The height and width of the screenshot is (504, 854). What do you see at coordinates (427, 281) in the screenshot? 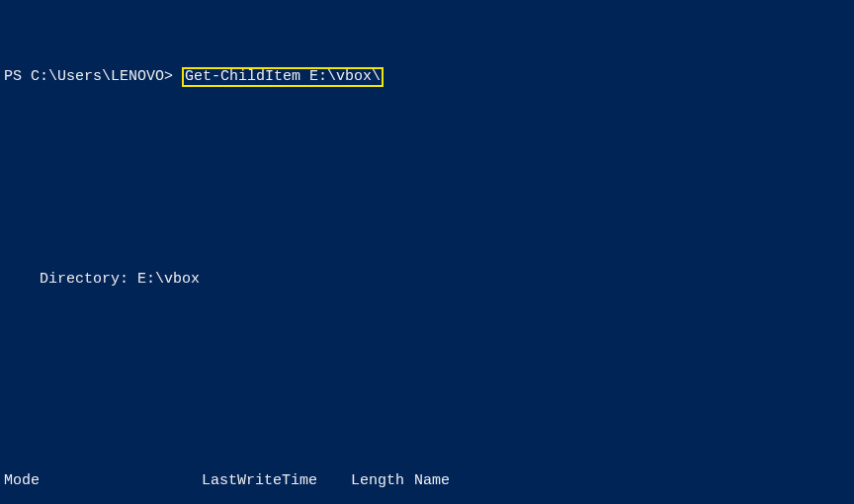
I see `directory-line: Directory: E:\vbox` at bounding box center [427, 281].